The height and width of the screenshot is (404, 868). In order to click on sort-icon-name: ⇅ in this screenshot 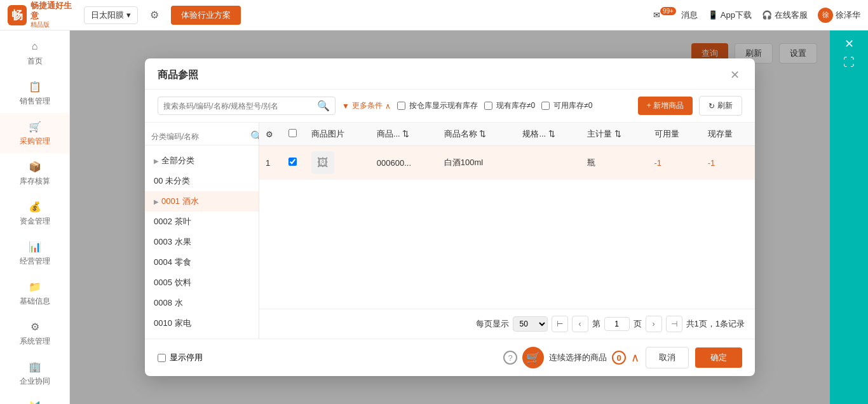, I will do `click(483, 133)`.